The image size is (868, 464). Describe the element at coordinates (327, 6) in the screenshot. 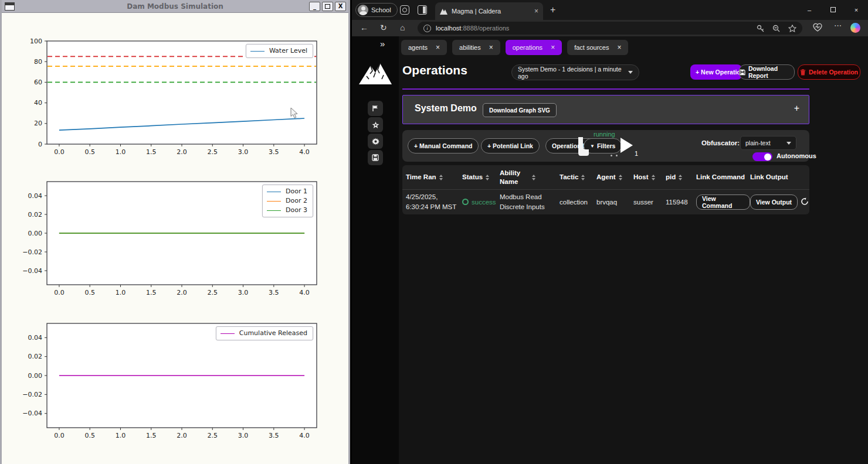

I see `maximize-button` at that location.